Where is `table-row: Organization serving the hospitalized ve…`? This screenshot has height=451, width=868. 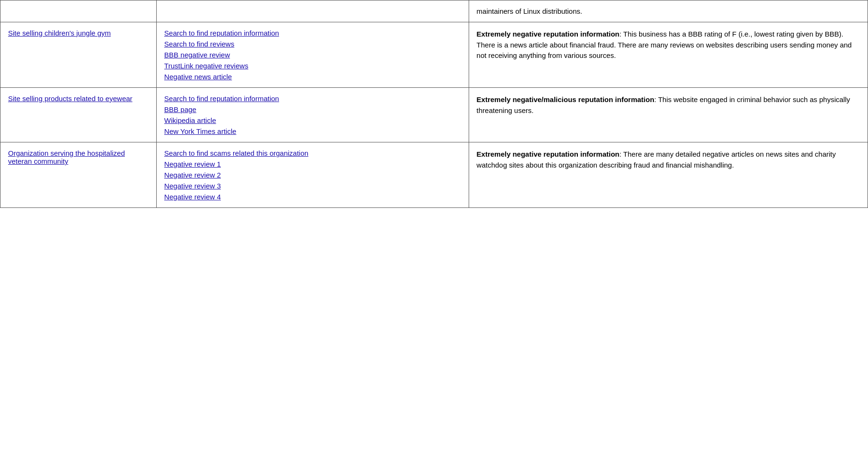 table-row: Organization serving the hospitalized ve… is located at coordinates (434, 175).